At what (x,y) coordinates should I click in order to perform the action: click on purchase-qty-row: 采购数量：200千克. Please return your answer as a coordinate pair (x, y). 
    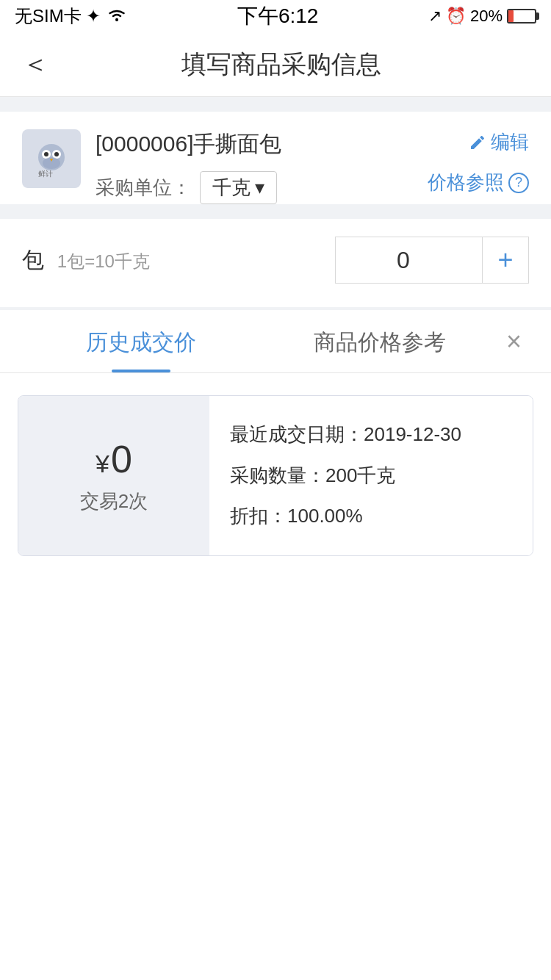
    Looking at the image, I should click on (371, 476).